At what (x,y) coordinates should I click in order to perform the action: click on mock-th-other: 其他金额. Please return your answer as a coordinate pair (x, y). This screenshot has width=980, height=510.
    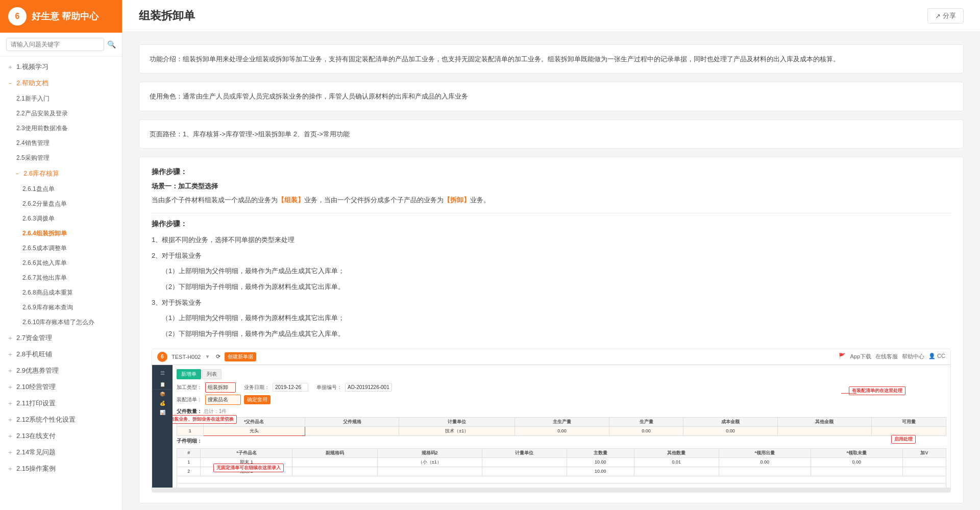
    Looking at the image, I should click on (824, 422).